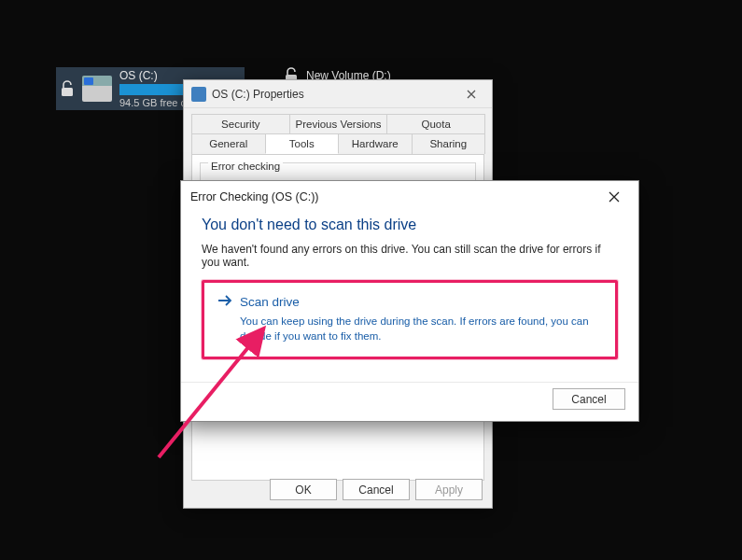  I want to click on tab-quota: Quota, so click(436, 123).